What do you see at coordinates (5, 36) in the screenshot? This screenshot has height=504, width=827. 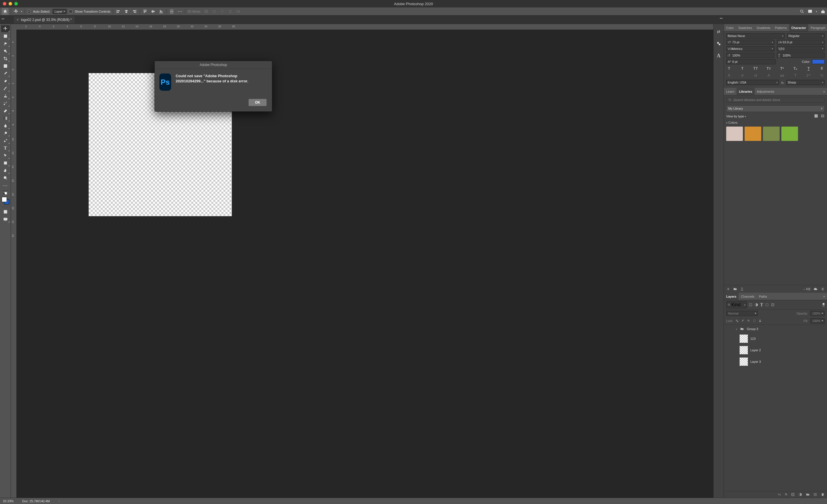 I see `marquee-tool` at bounding box center [5, 36].